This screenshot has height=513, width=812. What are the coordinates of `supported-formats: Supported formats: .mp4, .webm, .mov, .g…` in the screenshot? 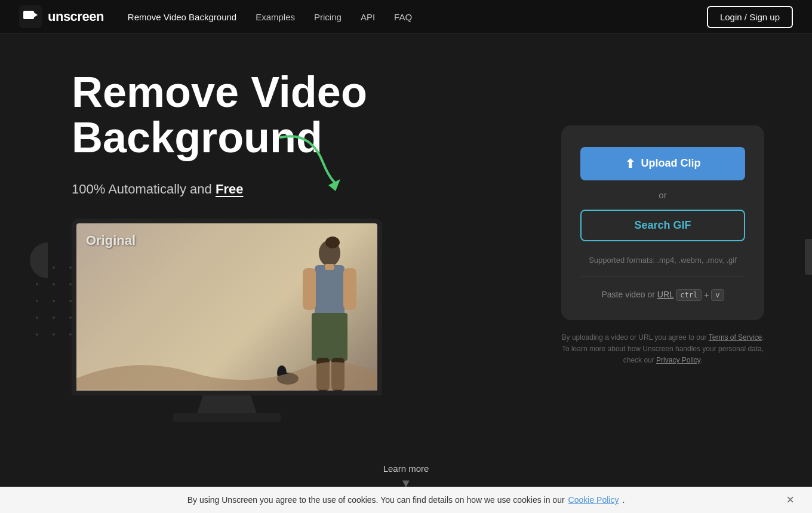 It's located at (663, 260).